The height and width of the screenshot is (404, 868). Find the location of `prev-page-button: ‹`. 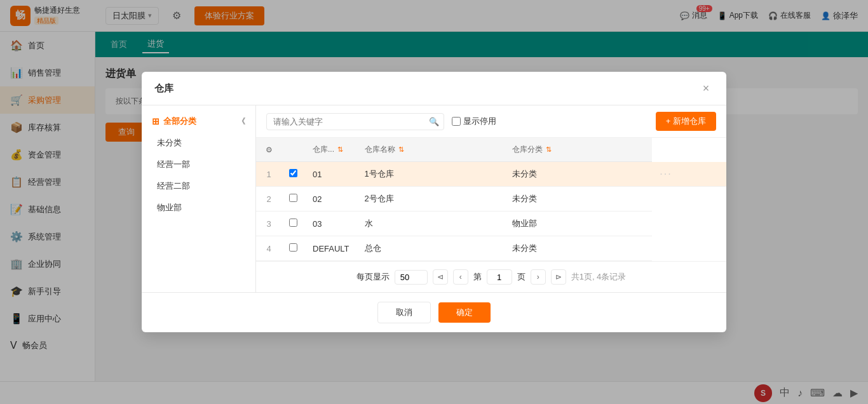

prev-page-button: ‹ is located at coordinates (461, 277).